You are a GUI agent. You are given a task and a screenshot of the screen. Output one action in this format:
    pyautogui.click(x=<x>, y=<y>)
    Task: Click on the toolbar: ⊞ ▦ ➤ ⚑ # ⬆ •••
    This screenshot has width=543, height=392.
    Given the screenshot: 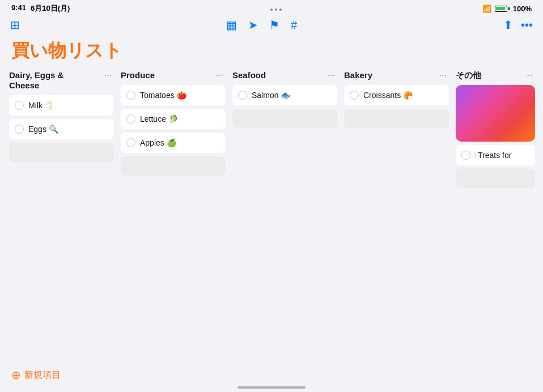 What is the action you would take?
    pyautogui.click(x=272, y=25)
    